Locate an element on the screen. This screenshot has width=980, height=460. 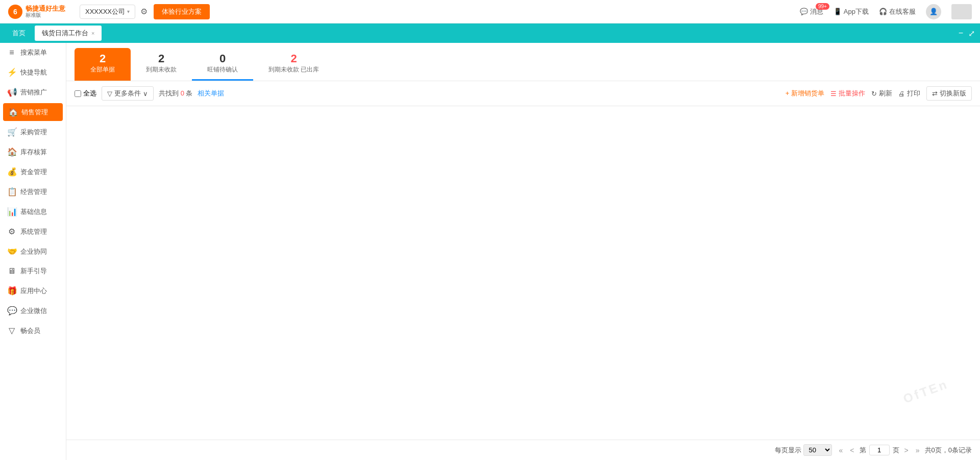
basic-info-label: 基础信息 is located at coordinates (34, 212).